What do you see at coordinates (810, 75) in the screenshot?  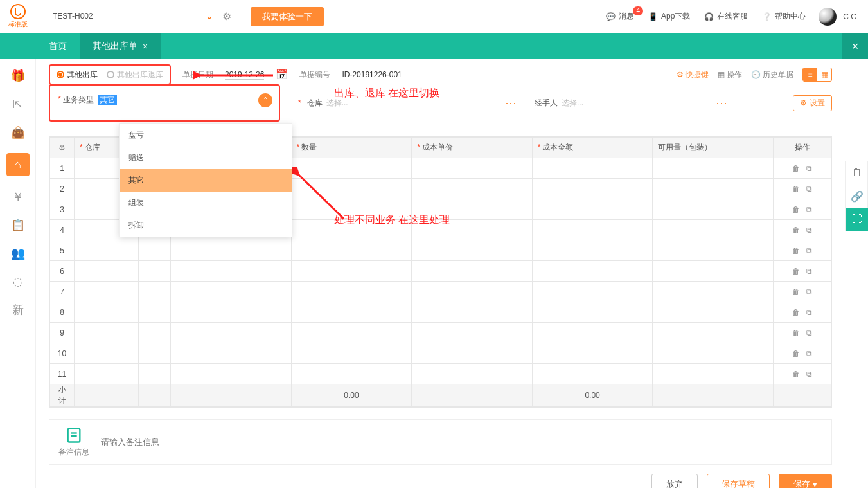 I see `view-list-icon: ≡` at bounding box center [810, 75].